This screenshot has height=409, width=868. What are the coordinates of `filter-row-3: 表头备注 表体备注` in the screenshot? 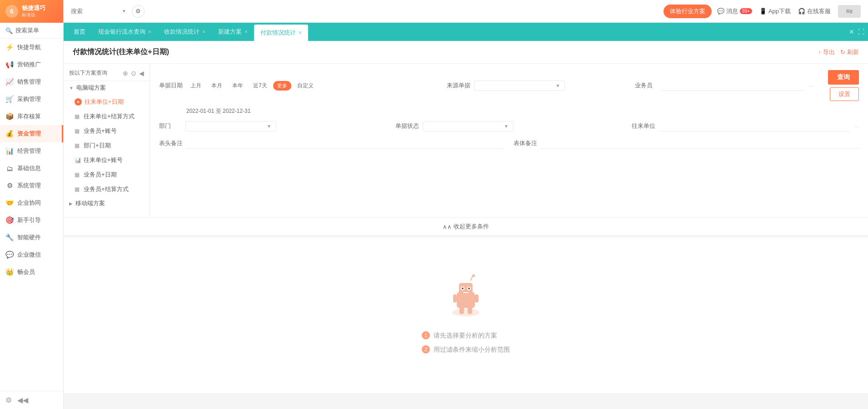 It's located at (509, 143).